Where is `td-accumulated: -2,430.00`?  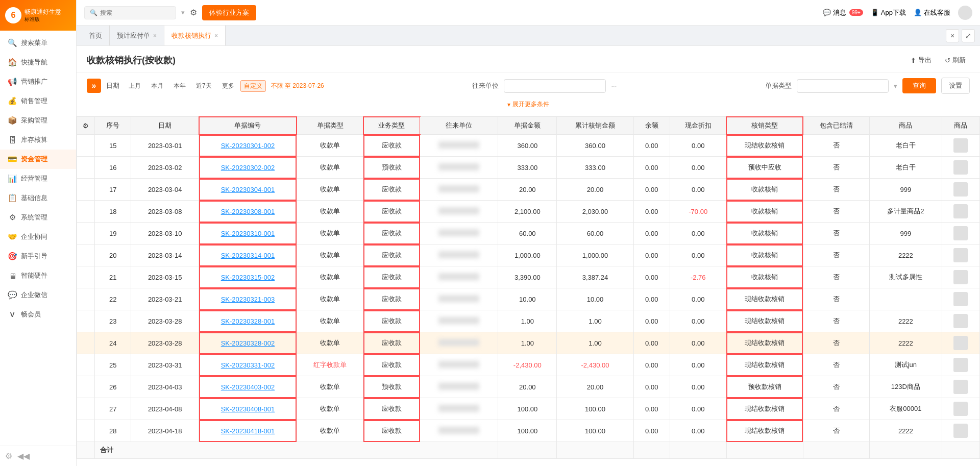
td-accumulated: -2,430.00 is located at coordinates (595, 365).